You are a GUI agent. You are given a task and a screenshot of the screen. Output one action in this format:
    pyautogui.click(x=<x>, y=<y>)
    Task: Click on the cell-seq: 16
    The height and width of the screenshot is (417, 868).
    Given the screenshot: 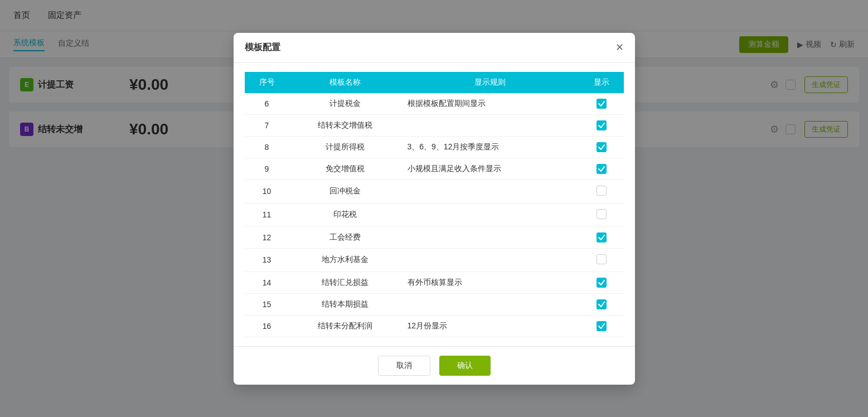 What is the action you would take?
    pyautogui.click(x=267, y=326)
    